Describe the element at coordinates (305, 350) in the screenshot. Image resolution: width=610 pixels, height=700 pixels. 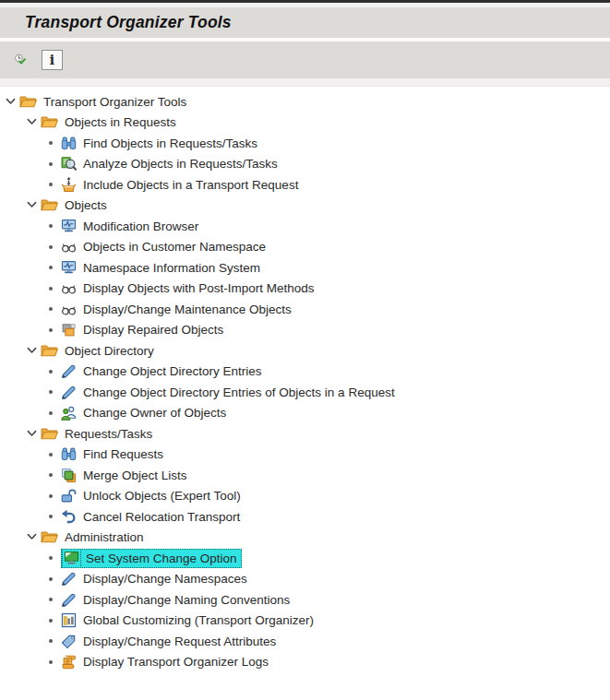
I see `tree-node-folder: Object Directory` at that location.